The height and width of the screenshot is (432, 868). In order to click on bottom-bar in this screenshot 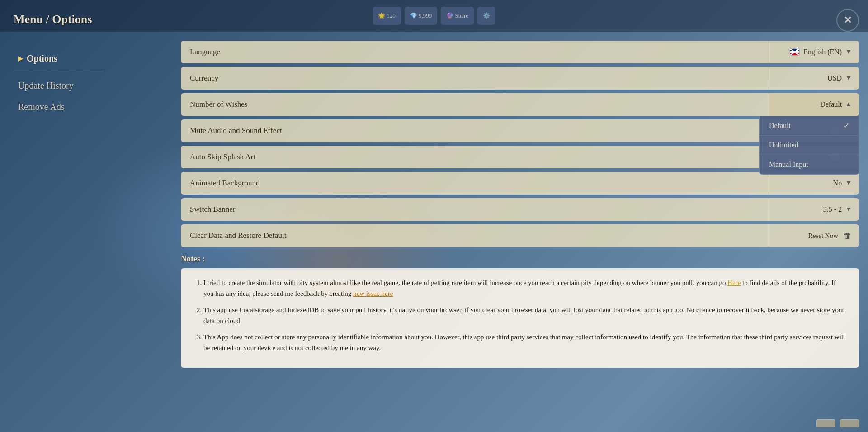, I will do `click(838, 423)`.